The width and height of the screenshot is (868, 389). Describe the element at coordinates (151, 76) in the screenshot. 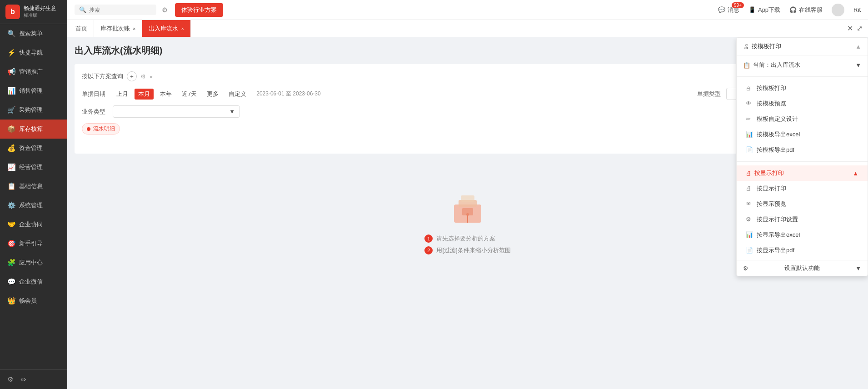

I see `filter-collapse-icon: «` at that location.